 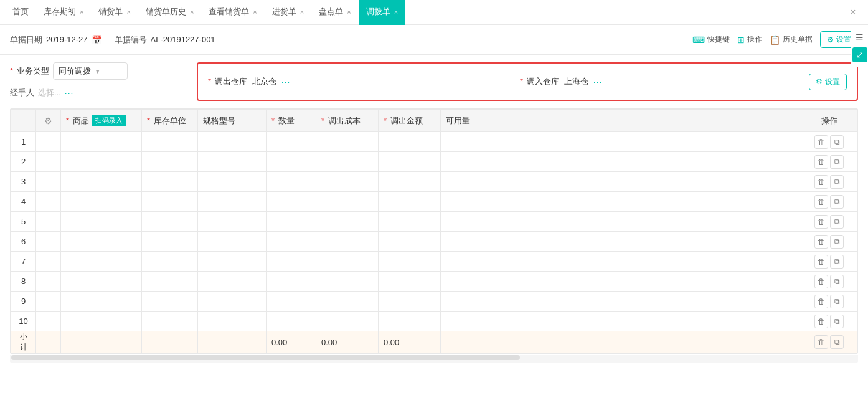 I want to click on row-copy-icon-1: ⧉, so click(x=837, y=142).